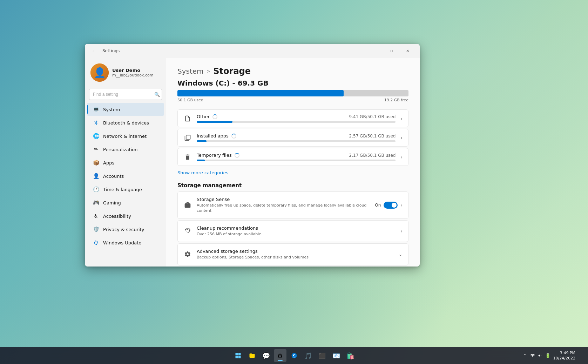 Image resolution: width=588 pixels, height=364 pixels. What do you see at coordinates (553, 356) in the screenshot?
I see `taskbar-right: ⌃ 🔋 3:49 PM 10/24/2022 ​` at bounding box center [553, 356].